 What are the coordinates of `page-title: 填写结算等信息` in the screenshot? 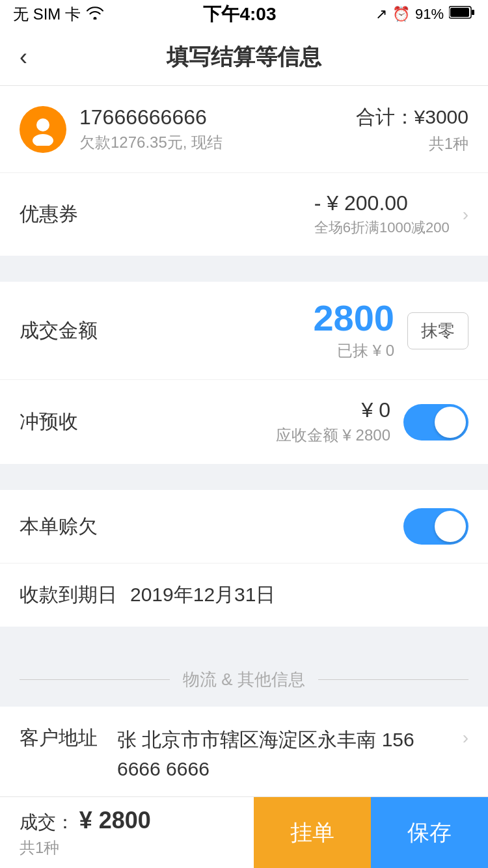 It's located at (244, 57).